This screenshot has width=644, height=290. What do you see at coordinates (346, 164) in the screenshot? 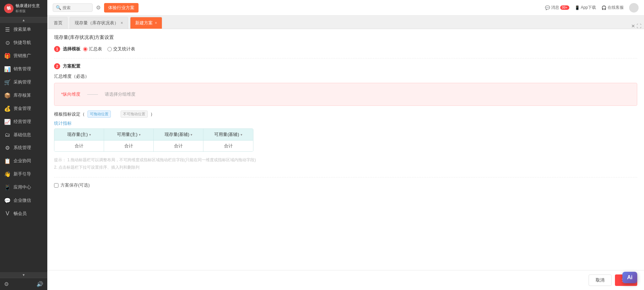
I see `tips-section: 提示： 1.拖动标题栏可以调整布局，不可跨维度或指标区域拖动栏目字段(只能在同一…` at bounding box center [346, 164].